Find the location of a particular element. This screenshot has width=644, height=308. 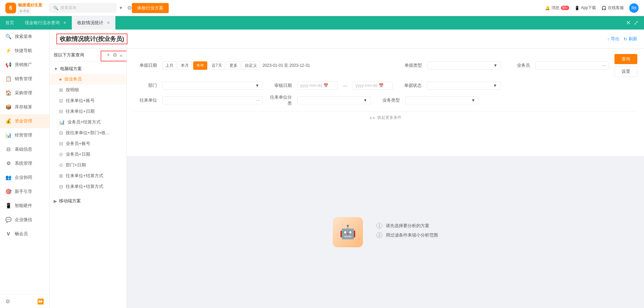

notification-item: 🔔 消息 99+ is located at coordinates (557, 8).